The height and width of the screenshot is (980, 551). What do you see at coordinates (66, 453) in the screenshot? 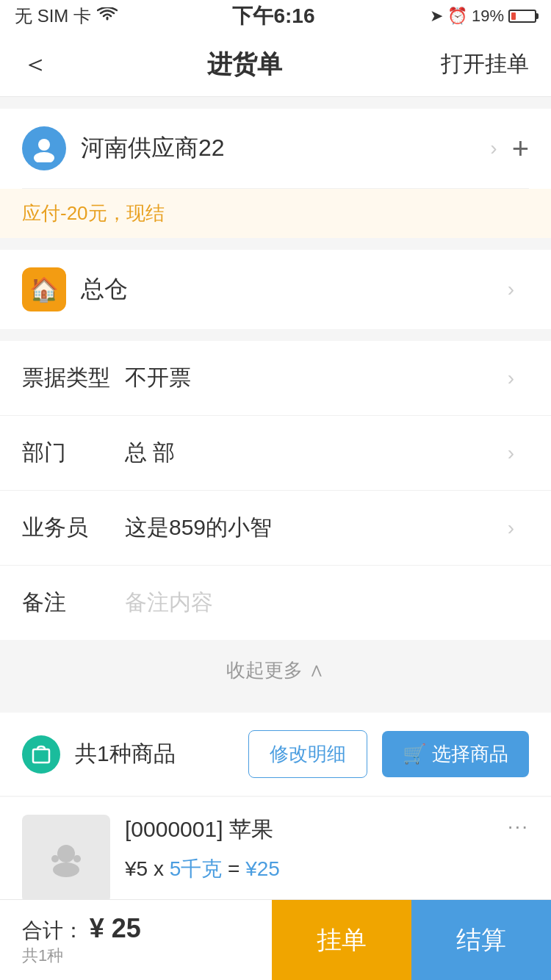
I see `field-label-dept: 部门` at bounding box center [66, 453].